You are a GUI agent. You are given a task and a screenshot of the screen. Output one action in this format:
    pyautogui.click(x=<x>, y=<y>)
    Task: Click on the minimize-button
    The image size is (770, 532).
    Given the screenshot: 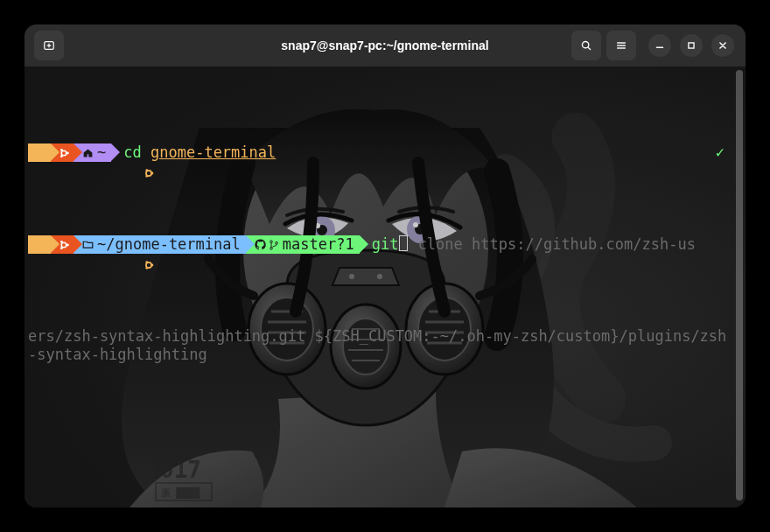 What is the action you would take?
    pyautogui.click(x=660, y=46)
    